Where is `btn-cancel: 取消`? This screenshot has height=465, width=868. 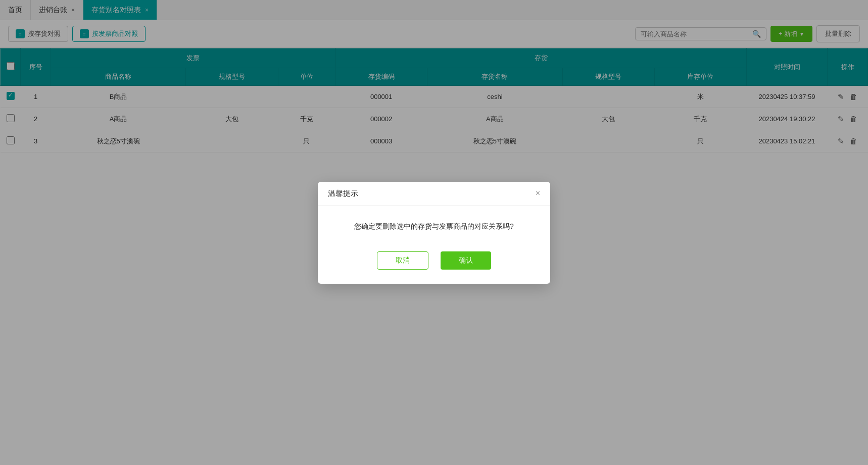
btn-cancel: 取消 is located at coordinates (403, 261).